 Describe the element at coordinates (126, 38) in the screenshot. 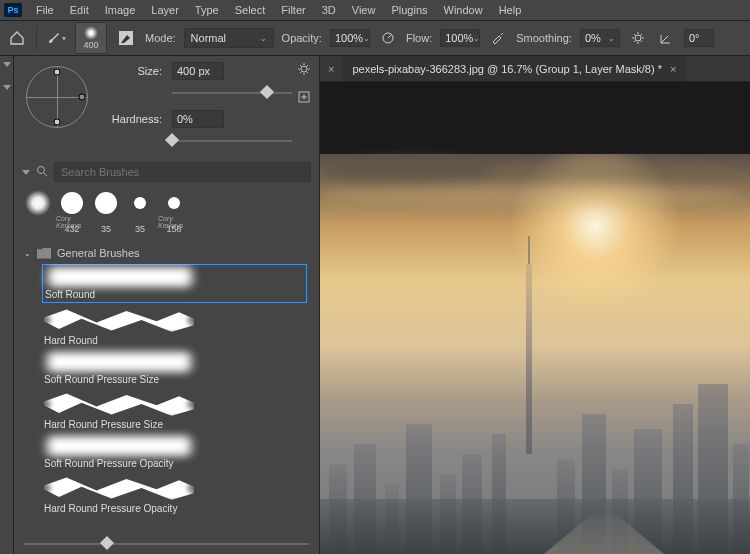

I see `brush-settings-toggle` at that location.